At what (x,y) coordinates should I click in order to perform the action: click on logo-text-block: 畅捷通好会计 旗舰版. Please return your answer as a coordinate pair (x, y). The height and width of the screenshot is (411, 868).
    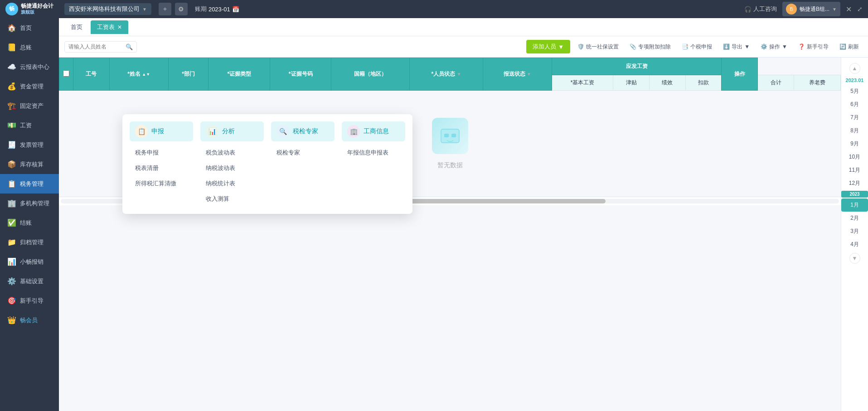
    Looking at the image, I should click on (37, 9).